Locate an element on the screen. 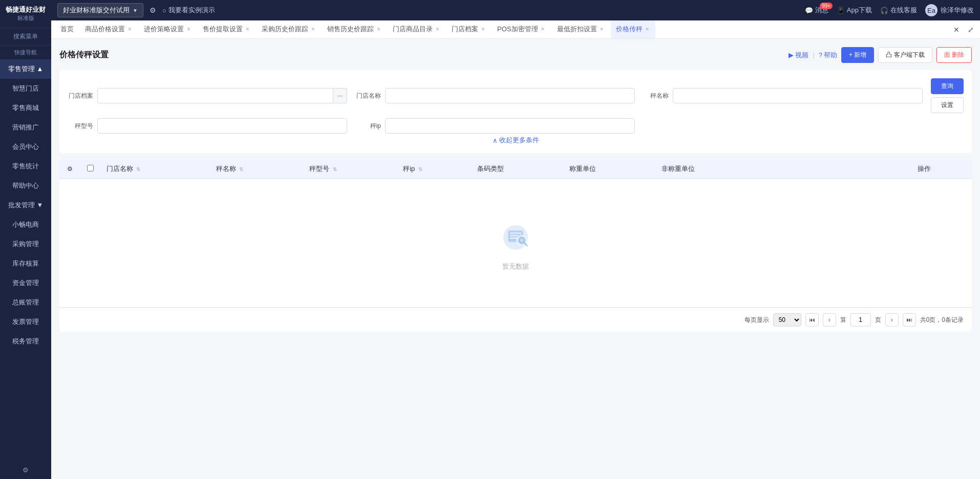  last-page-btn: ⏭ is located at coordinates (909, 320).